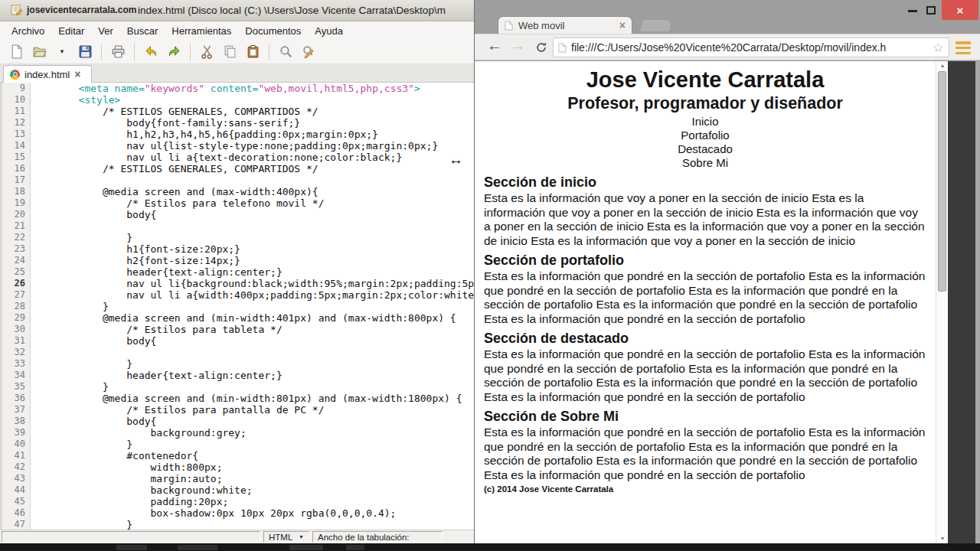  Describe the element at coordinates (705, 135) in the screenshot. I see `nav-link-portafolio: Portafolio` at that location.